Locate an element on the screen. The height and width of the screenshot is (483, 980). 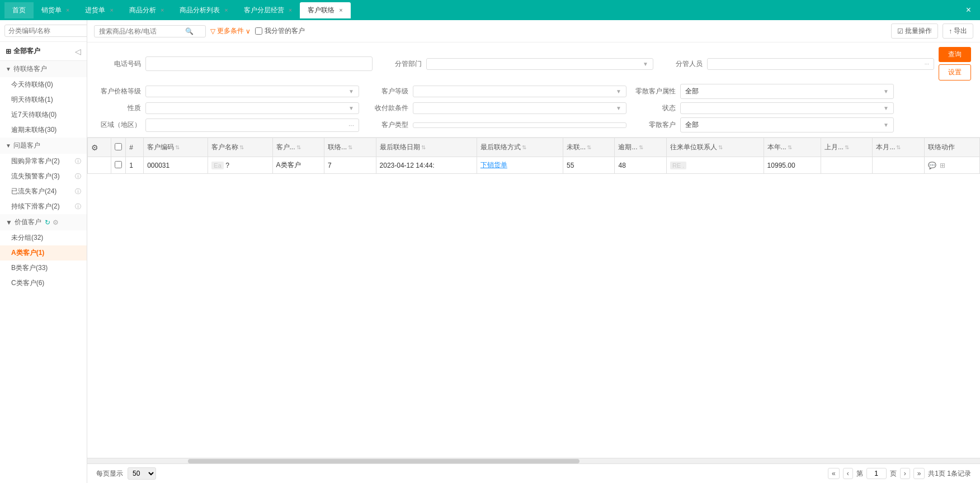
filter-toggle-btn: ▽ 更多条件 ∨ is located at coordinates (230, 31).